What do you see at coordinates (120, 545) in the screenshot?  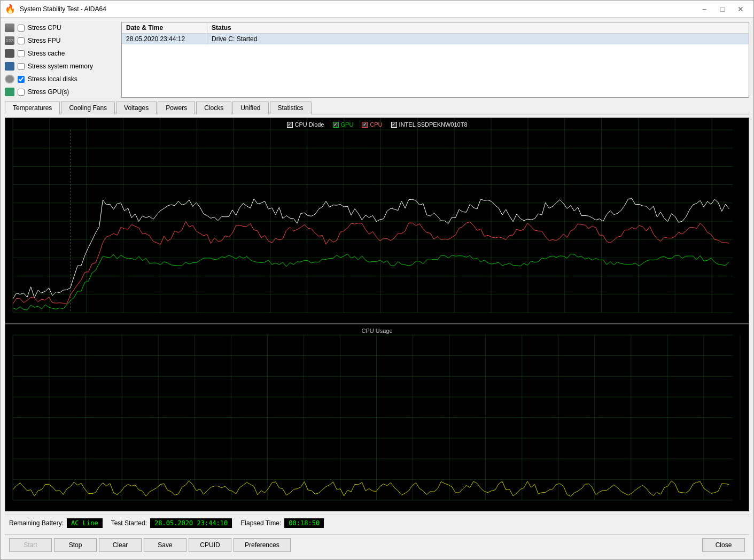 I see `clear-button: Clear` at bounding box center [120, 545].